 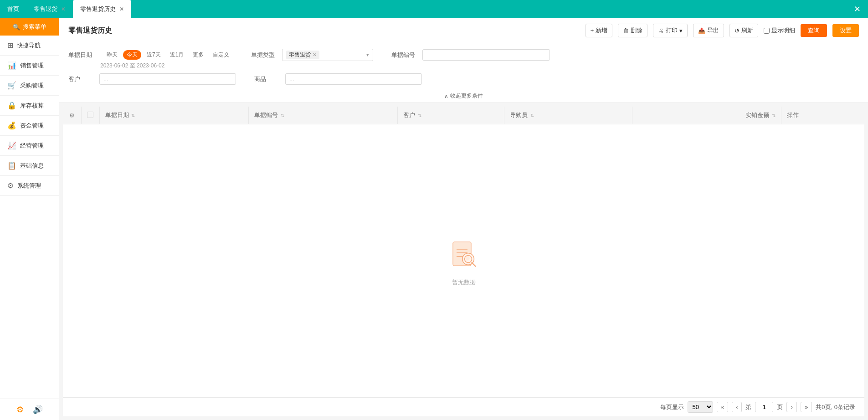 I want to click on refresh-button: ↺ 刷新, so click(x=744, y=31).